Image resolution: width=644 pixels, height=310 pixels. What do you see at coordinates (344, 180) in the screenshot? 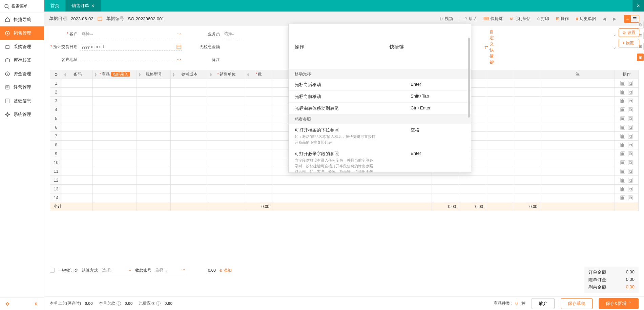
I see `table-row: 12 🗑 ⧉` at bounding box center [344, 180].